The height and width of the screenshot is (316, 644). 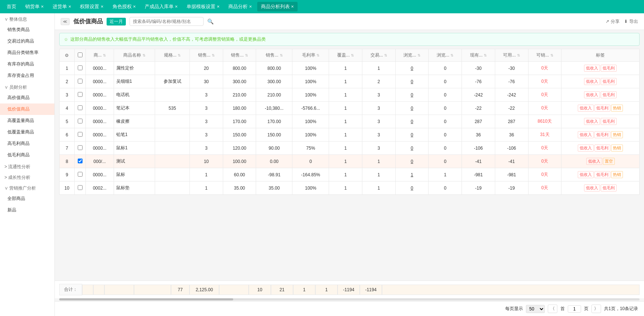 I want to click on nav-product-in: 产成品入库单 ×, so click(x=161, y=7).